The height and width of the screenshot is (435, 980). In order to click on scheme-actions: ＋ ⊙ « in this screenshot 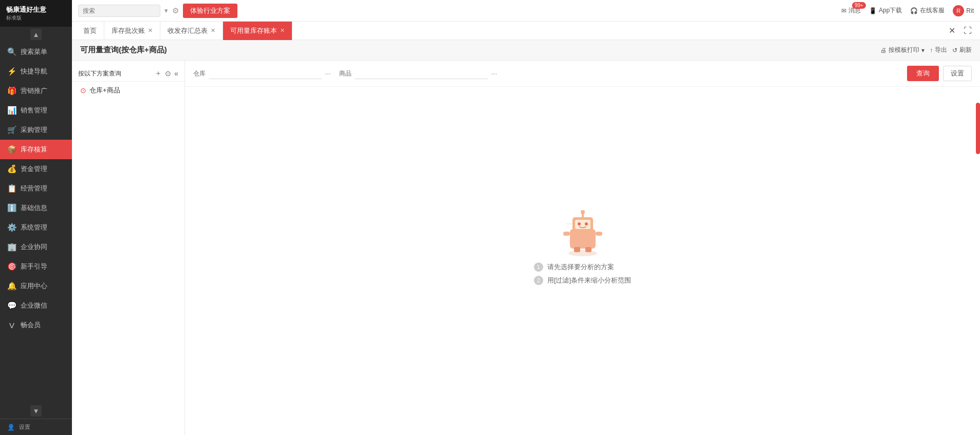, I will do `click(167, 73)`.